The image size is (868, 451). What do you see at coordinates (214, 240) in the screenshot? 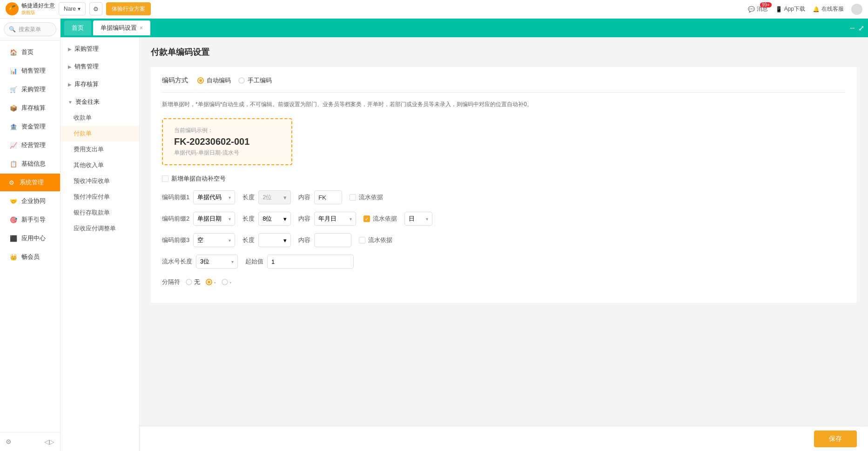
I see `prefix3-select: 空 ▾` at bounding box center [214, 240].